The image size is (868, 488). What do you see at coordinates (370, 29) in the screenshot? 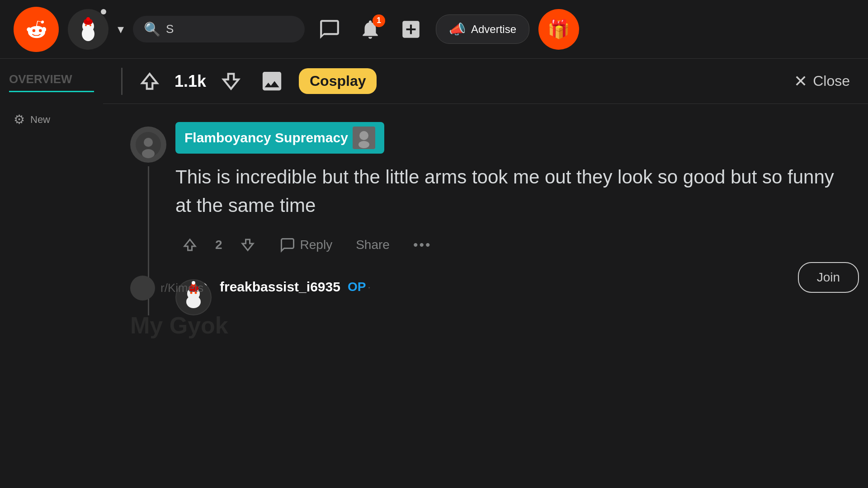
I see `notifications-icon: 1` at bounding box center [370, 29].